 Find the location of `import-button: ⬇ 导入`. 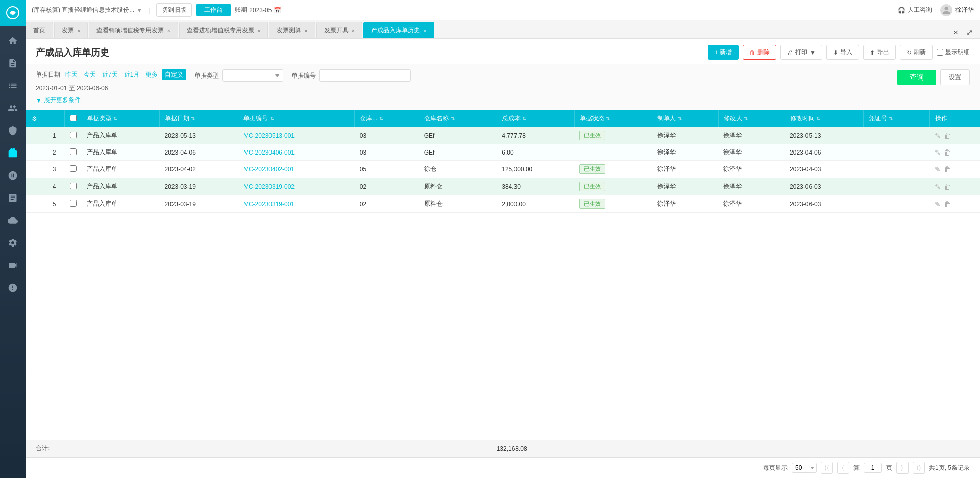

import-button: ⬇ 导入 is located at coordinates (843, 52).